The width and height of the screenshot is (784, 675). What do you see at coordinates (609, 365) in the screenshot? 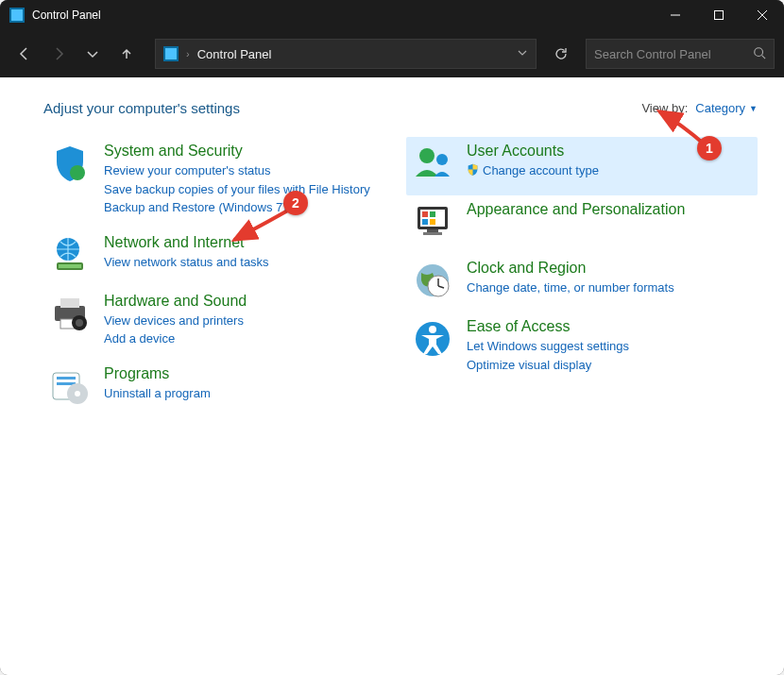
I see `category-link: Optimize visual display` at bounding box center [609, 365].